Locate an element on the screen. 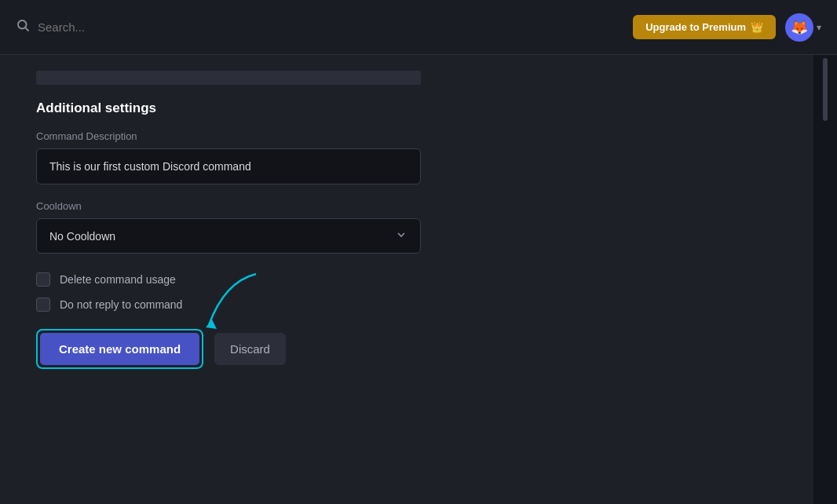 This screenshot has width=837, height=504. section-title: Additional settings is located at coordinates (407, 108).